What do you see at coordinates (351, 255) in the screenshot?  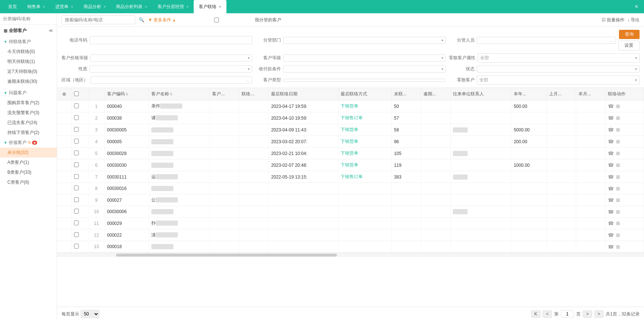 I see `horizontal-scrollbar` at bounding box center [351, 255].